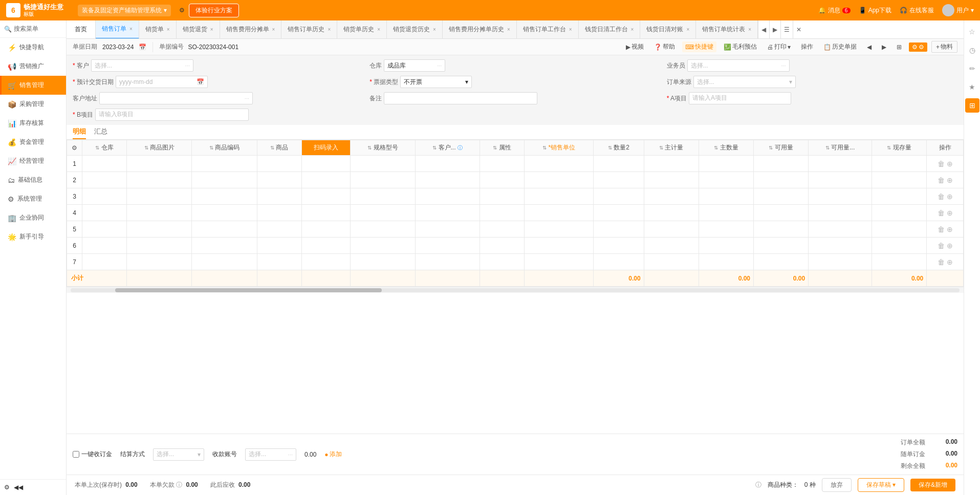  What do you see at coordinates (224, 197) in the screenshot?
I see `row3-sku-code` at bounding box center [224, 197].